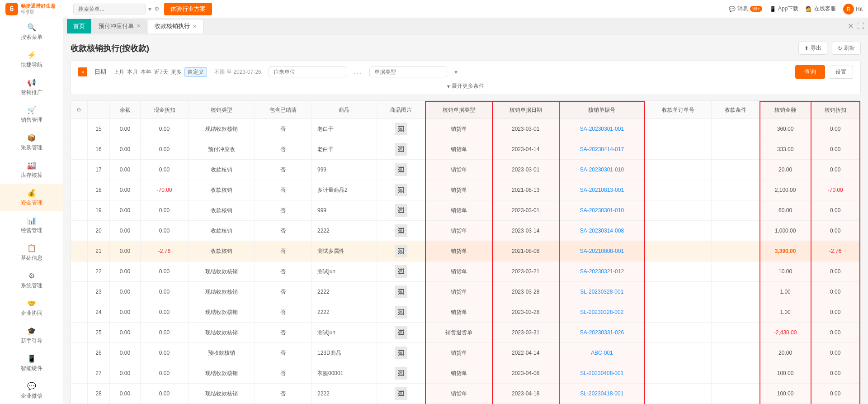 This screenshot has height=404, width=868. Describe the element at coordinates (602, 312) in the screenshot. I see `row-bill-no: SL-20230328-002` at that location.